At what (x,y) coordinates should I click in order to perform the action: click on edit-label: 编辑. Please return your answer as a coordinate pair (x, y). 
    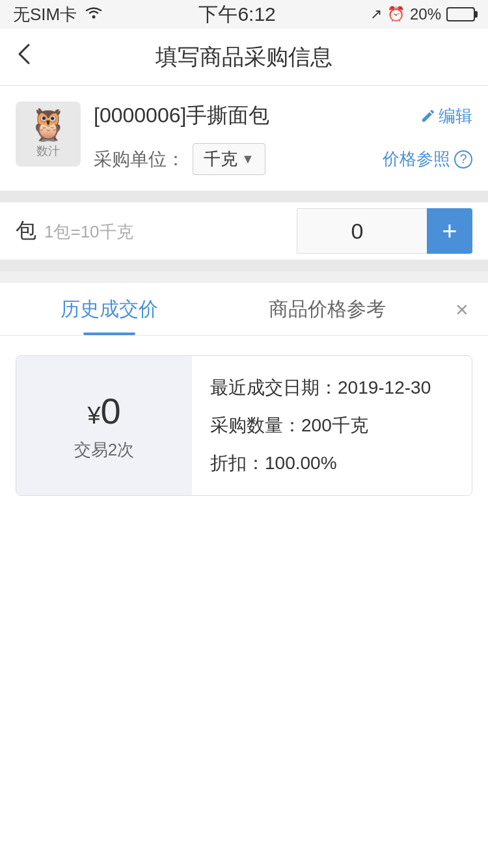
    Looking at the image, I should click on (455, 116).